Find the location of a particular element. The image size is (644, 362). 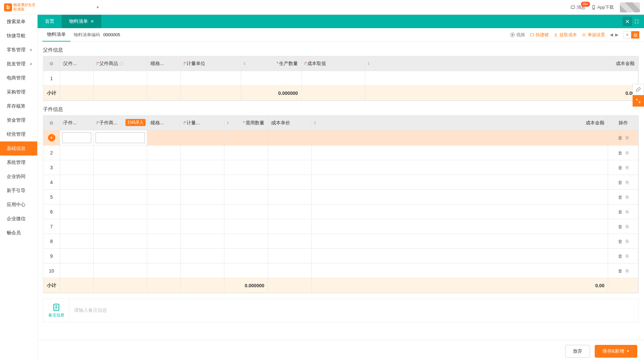

child-col-product: ▲▼子件商...扫码录入 is located at coordinates (120, 123).